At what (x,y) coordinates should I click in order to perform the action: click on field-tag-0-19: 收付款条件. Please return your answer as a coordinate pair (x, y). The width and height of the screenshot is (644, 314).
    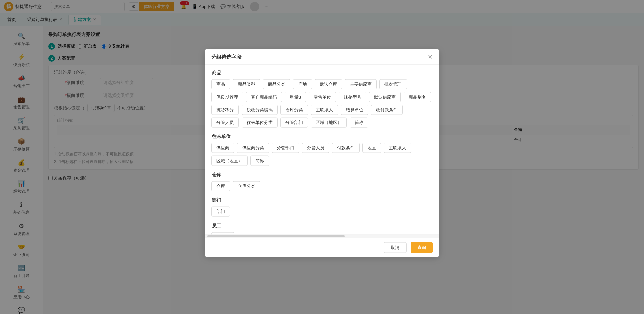
    Looking at the image, I should click on (387, 110).